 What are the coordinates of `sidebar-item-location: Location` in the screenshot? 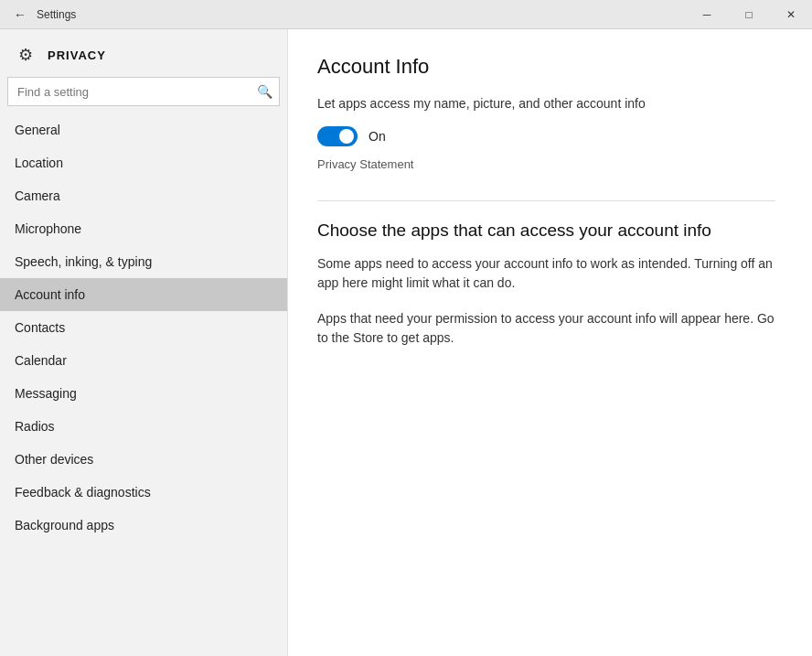 It's located at (144, 163).